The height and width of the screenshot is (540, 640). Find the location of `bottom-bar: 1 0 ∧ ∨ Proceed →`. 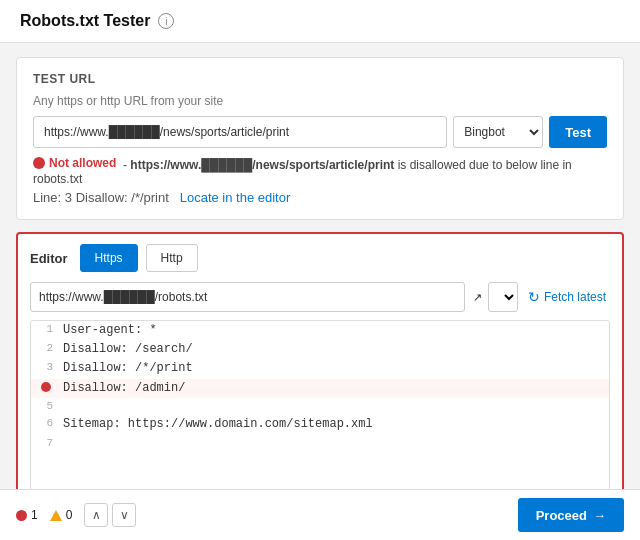

bottom-bar: 1 0 ∧ ∨ Proceed → is located at coordinates (320, 514).